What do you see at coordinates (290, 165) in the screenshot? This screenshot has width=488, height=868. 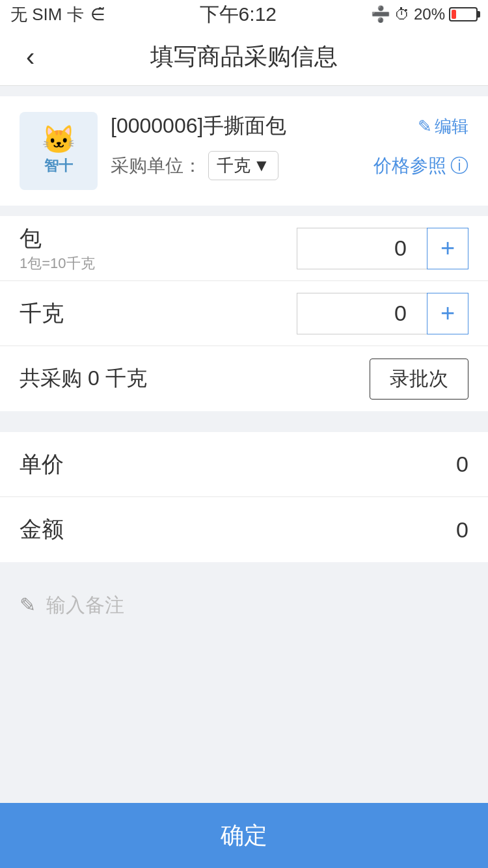 I see `product-info-bottom: 采购单位： 千克 ▼ 价格参照 ⓘ` at bounding box center [290, 165].